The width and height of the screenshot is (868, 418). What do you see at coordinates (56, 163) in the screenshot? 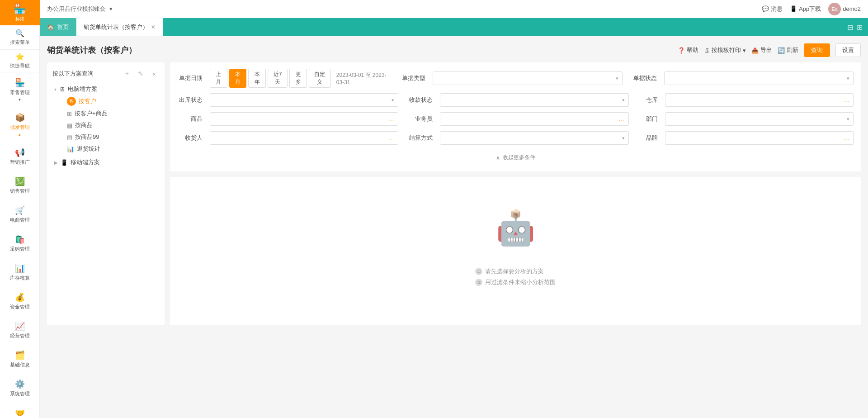
I see `mobile-arrow: ▶` at bounding box center [56, 163].